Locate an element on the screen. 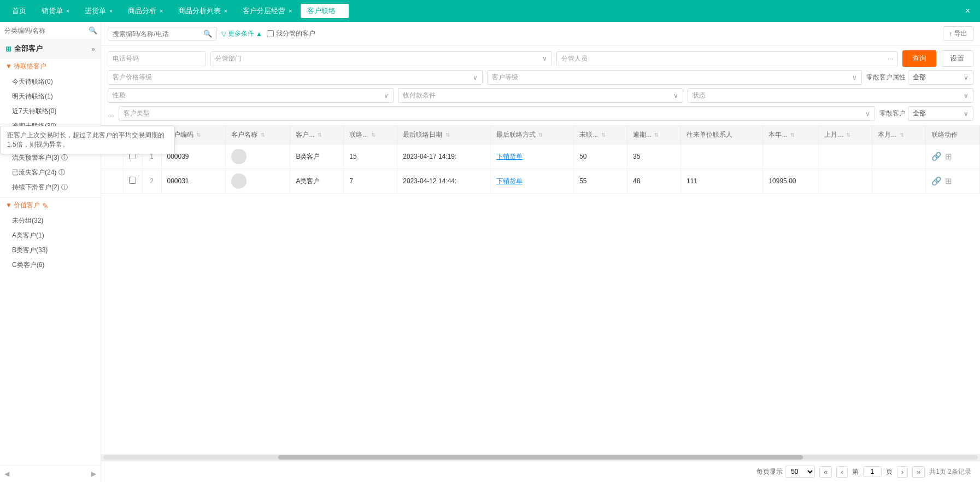 Image resolution: width=980 pixels, height=482 pixels. settings-button: 设置 is located at coordinates (957, 59).